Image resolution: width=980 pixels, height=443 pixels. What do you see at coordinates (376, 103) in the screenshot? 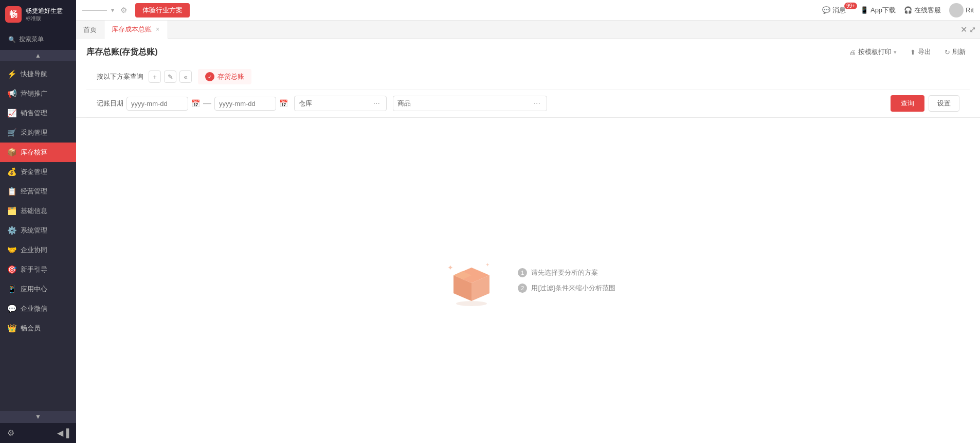
I see `warehouse-more-icon: ···` at bounding box center [376, 103].